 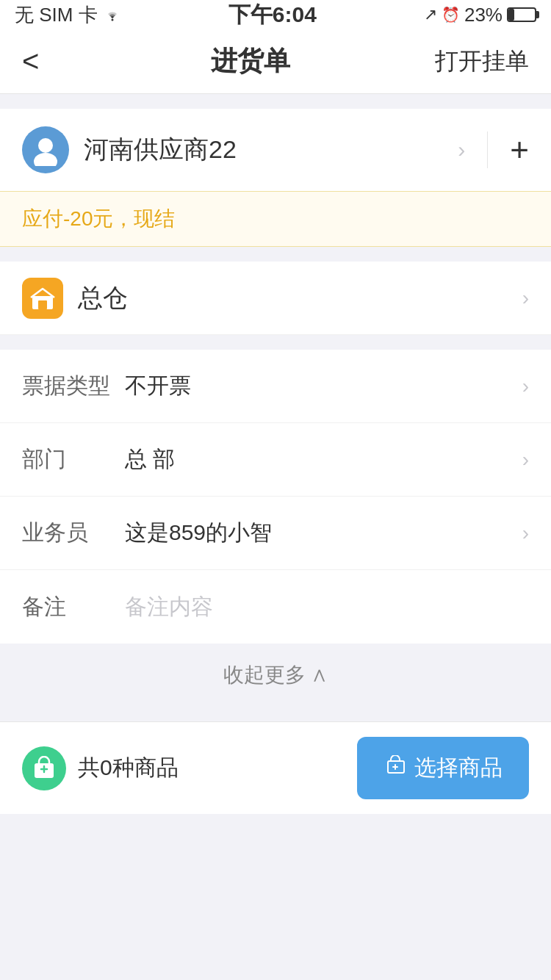 What do you see at coordinates (44, 768) in the screenshot?
I see `product-icon` at bounding box center [44, 768].